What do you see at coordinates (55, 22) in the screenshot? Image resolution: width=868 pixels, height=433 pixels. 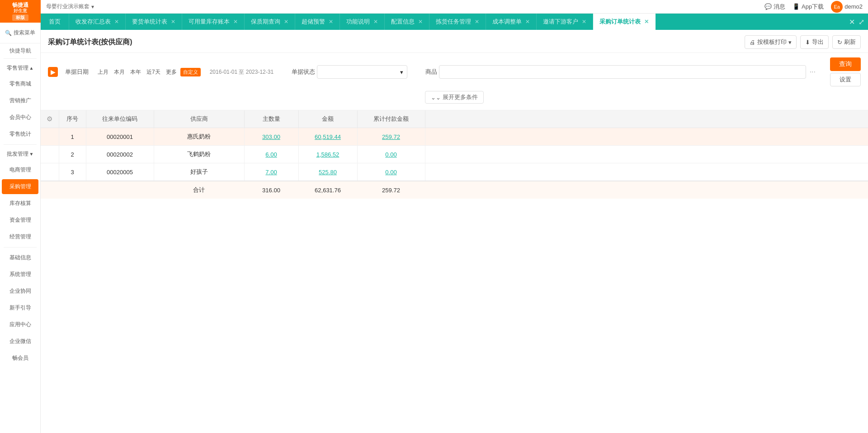 I see `tab-home: 首页` at bounding box center [55, 22].